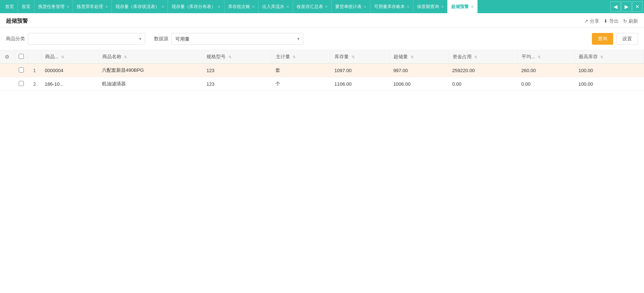 The image size is (644, 293). Describe the element at coordinates (476, 57) in the screenshot. I see `sort-capital-icon: ⇅` at that location.